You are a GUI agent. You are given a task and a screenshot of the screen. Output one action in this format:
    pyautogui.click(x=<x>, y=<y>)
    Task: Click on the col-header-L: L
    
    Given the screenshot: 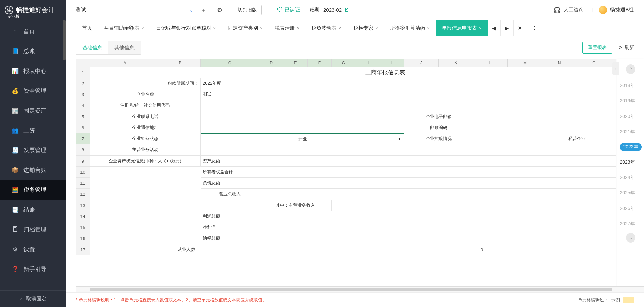 What is the action you would take?
    pyautogui.click(x=490, y=63)
    